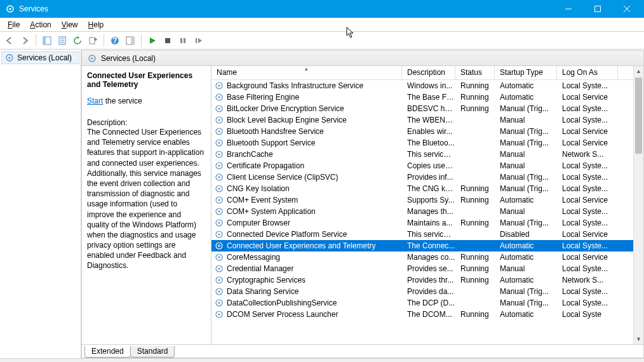  Describe the element at coordinates (422, 303) in the screenshot. I see `table-row: DataCollectionPublishingServiceThe DCP (…` at that location.